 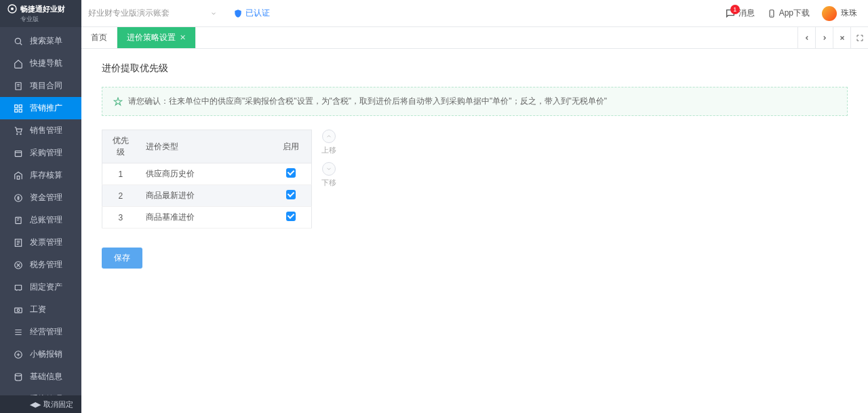 What do you see at coordinates (153, 14) in the screenshot?
I see `org-selector: 好业财专业版演示账套` at bounding box center [153, 14].